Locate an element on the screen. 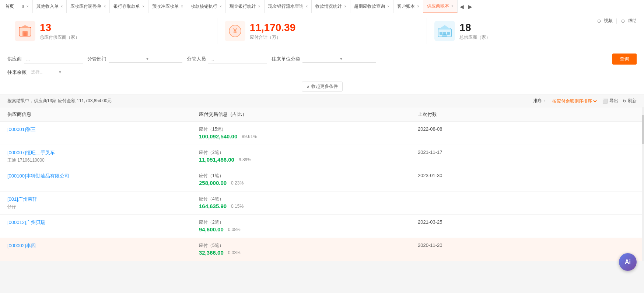  supplier-link: [000001]张三 is located at coordinates (21, 129).